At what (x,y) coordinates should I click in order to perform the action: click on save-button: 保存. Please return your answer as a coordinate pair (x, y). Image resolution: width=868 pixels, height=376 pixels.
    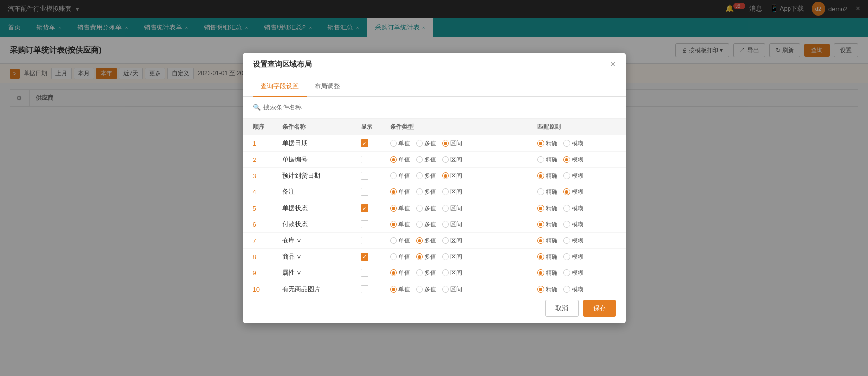
    Looking at the image, I should click on (600, 308).